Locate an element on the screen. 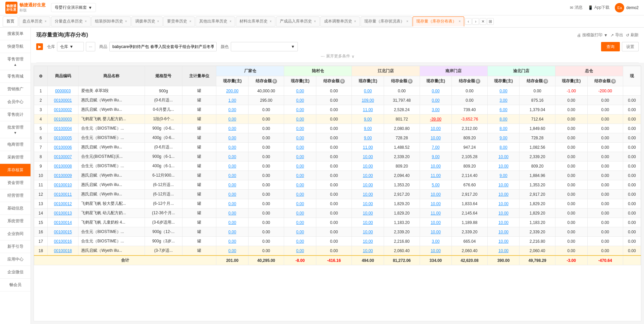 Image resolution: width=644 pixels, height=324 pixels. lc-amt-info-icon: ① is located at coordinates (342, 81).